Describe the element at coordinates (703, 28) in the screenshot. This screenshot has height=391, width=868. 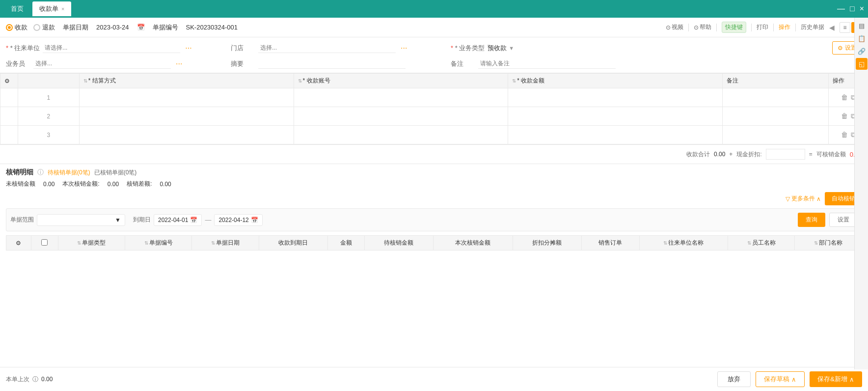
I see `help-btn: ⊙ 帮助` at that location.